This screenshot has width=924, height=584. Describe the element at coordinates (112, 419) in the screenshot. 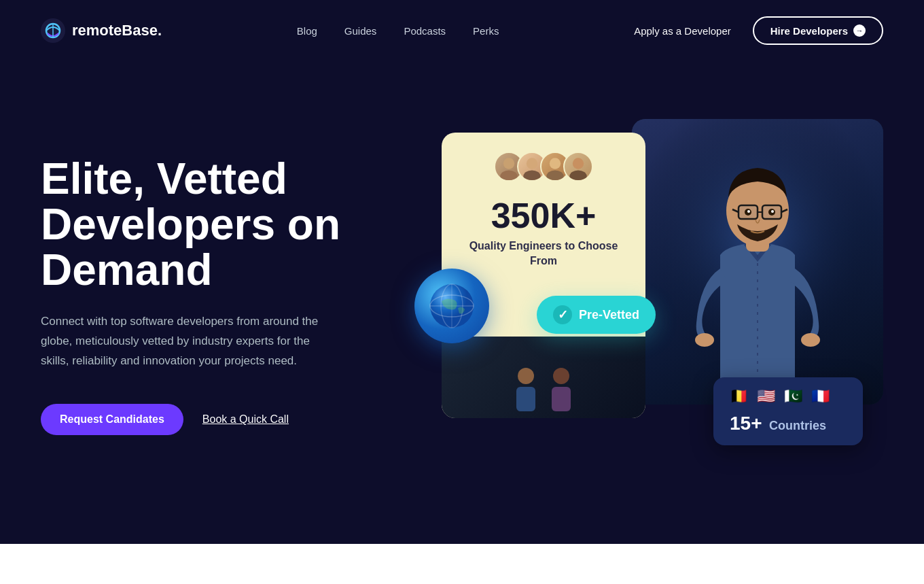

I see `request-candidates-button: Request Candidates` at that location.